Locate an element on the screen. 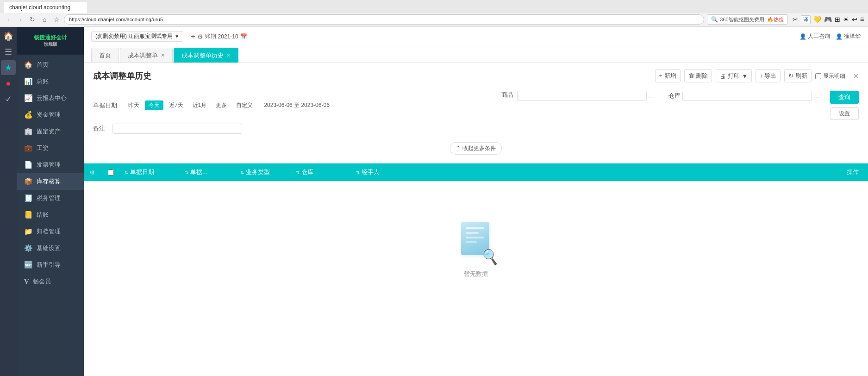  tab-cost-adjust-close: ✕ is located at coordinates (163, 56).